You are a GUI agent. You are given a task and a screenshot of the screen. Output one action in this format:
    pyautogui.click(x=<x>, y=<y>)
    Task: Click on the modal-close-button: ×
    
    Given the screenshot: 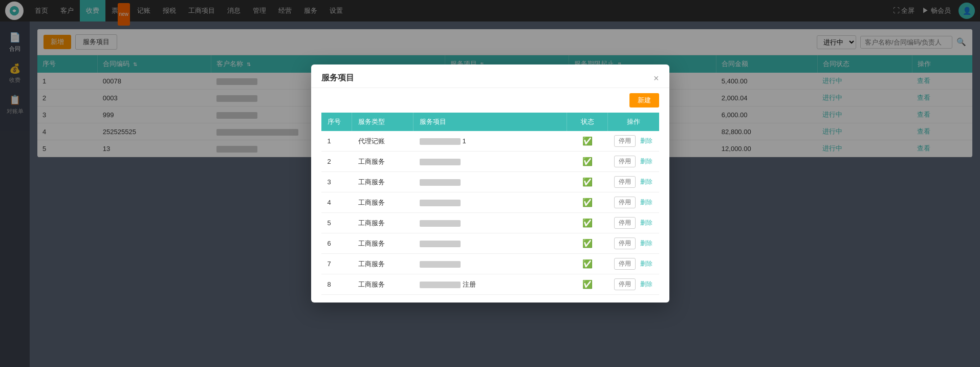 What is the action you would take?
    pyautogui.click(x=656, y=78)
    